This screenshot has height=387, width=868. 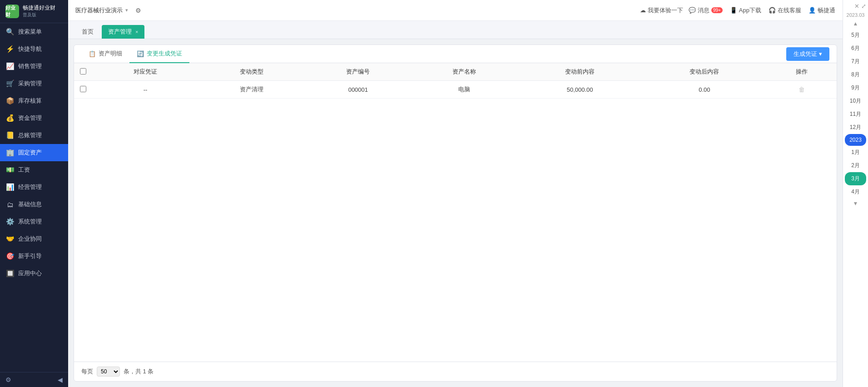 What do you see at coordinates (856, 5) in the screenshot?
I see `right-panel-header: ✕ ⤢` at bounding box center [856, 5].